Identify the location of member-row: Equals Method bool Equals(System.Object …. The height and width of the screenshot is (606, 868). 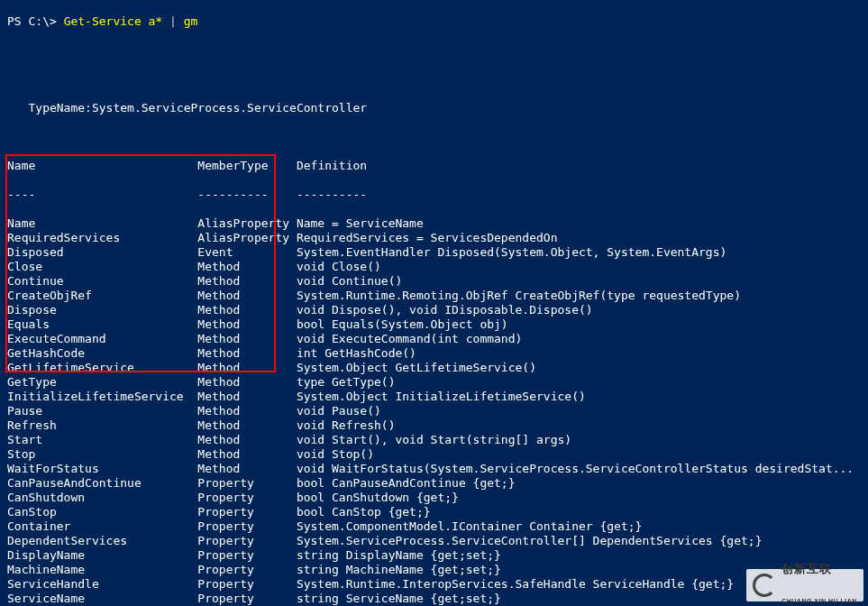
(431, 325).